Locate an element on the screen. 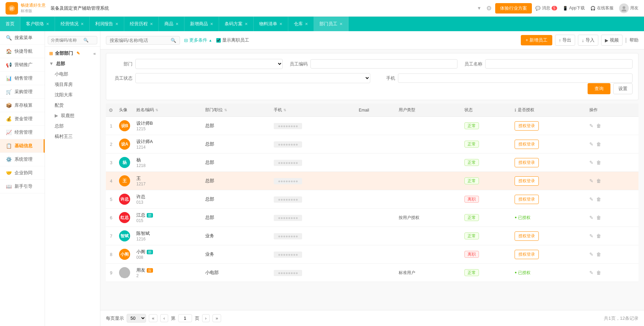 The image size is (644, 326). dept-node: 小电部 is located at coordinates (73, 74).